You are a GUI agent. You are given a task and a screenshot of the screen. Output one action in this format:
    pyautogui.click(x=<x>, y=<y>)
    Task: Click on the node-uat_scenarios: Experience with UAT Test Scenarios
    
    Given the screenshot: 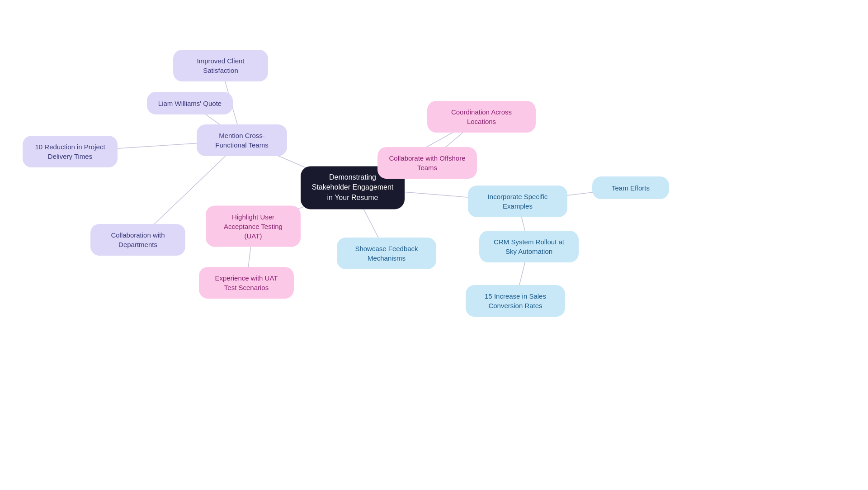 What is the action you would take?
    pyautogui.click(x=246, y=283)
    